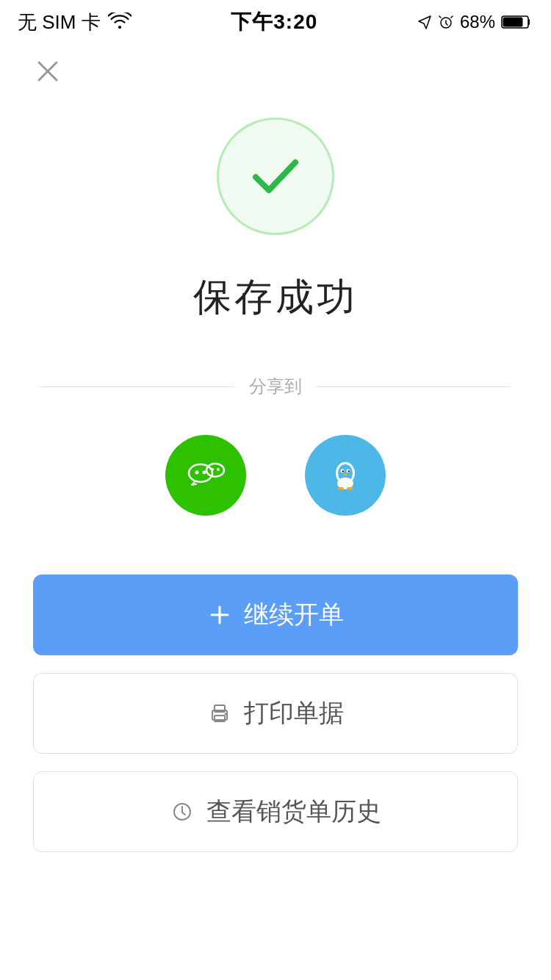 The height and width of the screenshot is (980, 551). Describe the element at coordinates (276, 475) in the screenshot. I see `share-icons` at that location.